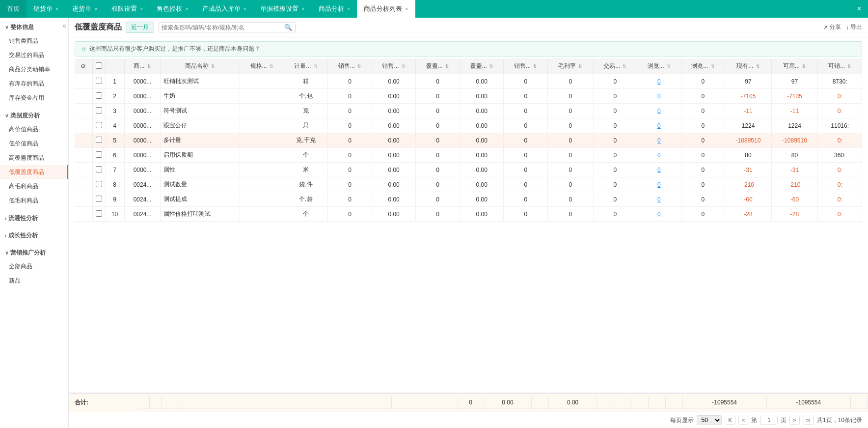  Describe the element at coordinates (349, 9) in the screenshot. I see `nav-analysis-close: ×` at that location.